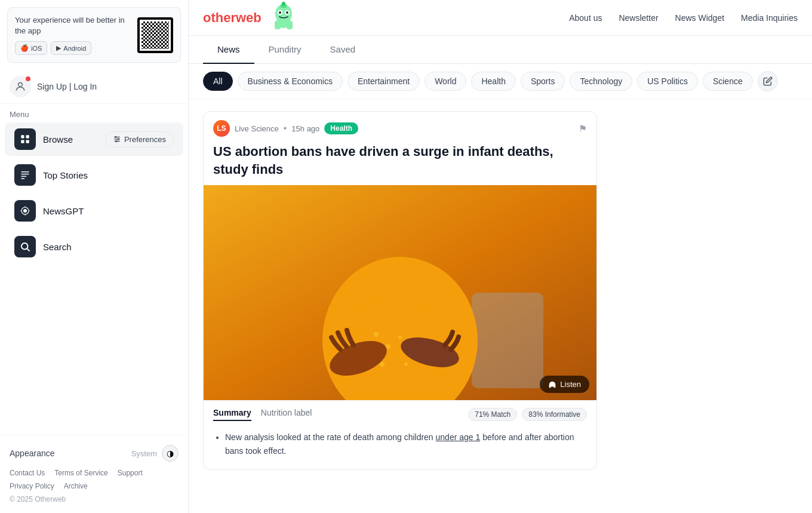  Describe the element at coordinates (263, 414) in the screenshot. I see `summary-tabs: Summary Nutrition label` at that location.